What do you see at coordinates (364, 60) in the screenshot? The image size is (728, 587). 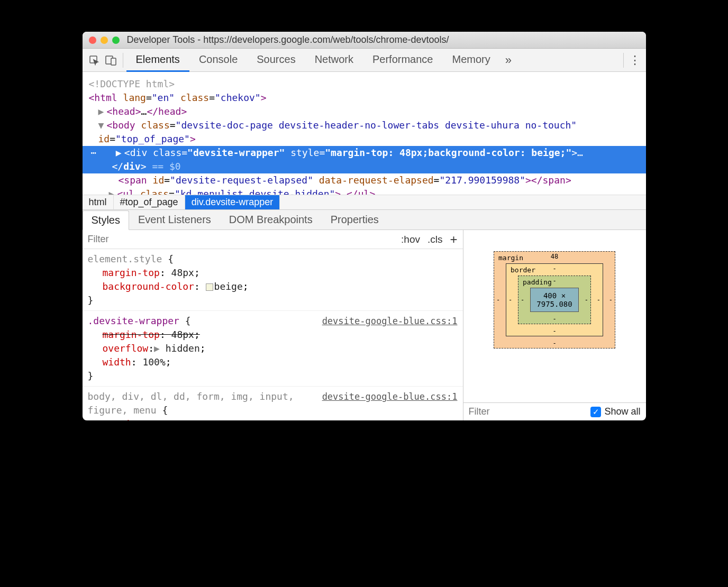 I see `main-toolbar: Elements Console Sources Network Perform…` at bounding box center [364, 60].